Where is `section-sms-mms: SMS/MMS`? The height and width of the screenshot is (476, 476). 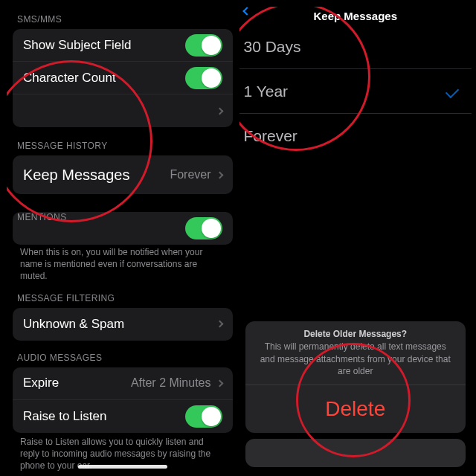
section-sms-mms: SMS/MMS is located at coordinates (123, 17).